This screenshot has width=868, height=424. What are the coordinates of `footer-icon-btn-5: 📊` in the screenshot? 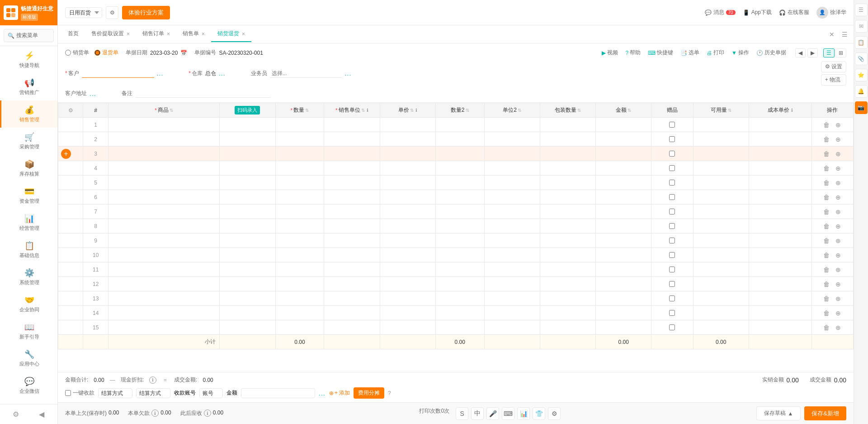 It's located at (524, 414).